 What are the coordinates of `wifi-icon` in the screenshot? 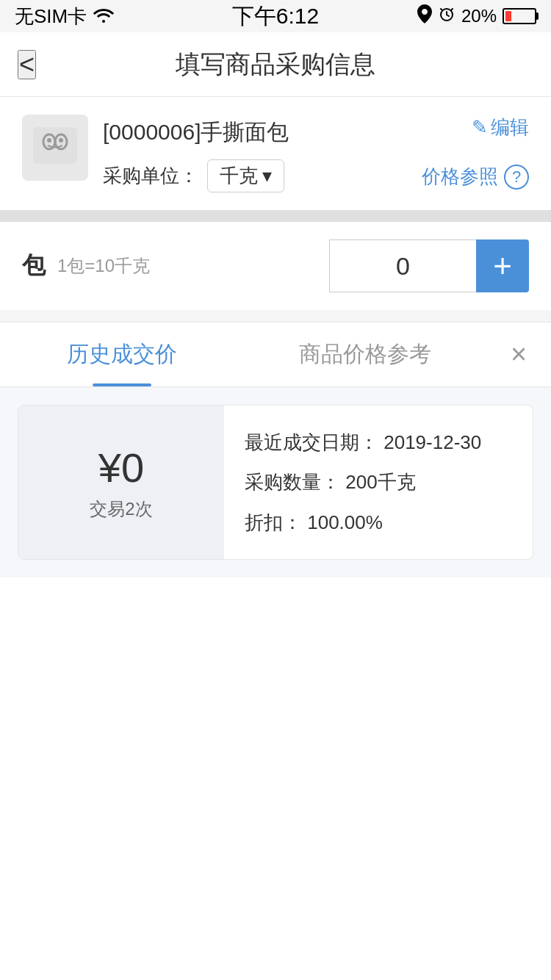 It's located at (104, 16).